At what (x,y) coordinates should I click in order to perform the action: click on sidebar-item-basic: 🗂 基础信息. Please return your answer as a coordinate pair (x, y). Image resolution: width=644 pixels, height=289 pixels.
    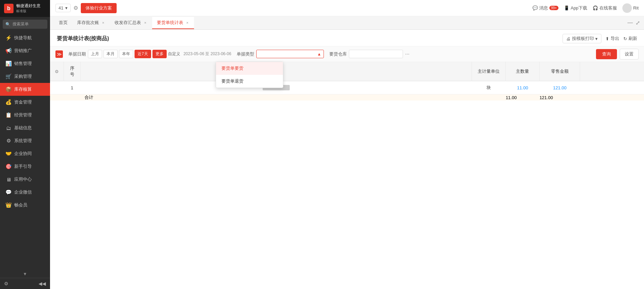
    Looking at the image, I should click on (25, 128).